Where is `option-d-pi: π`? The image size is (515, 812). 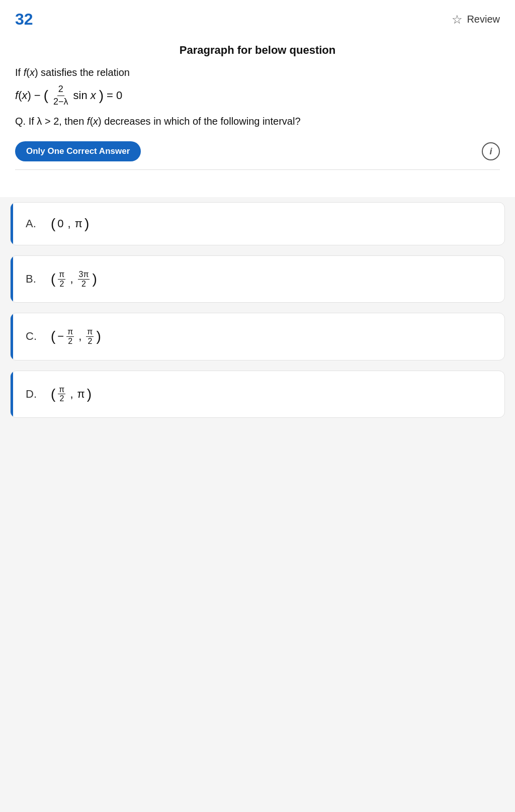 option-d-pi: π is located at coordinates (81, 394).